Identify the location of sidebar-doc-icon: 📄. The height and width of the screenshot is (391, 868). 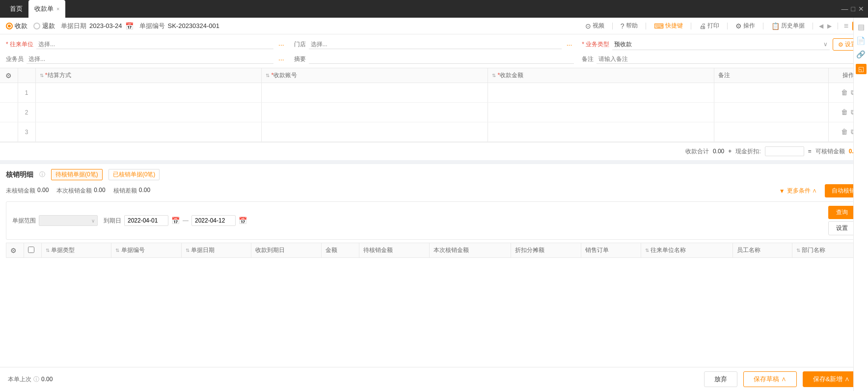
(861, 41).